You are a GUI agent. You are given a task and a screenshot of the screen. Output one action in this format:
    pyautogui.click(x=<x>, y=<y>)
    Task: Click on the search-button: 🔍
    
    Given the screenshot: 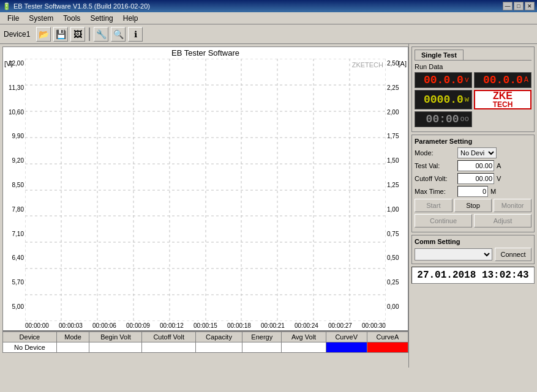 What is the action you would take?
    pyautogui.click(x=118, y=34)
    